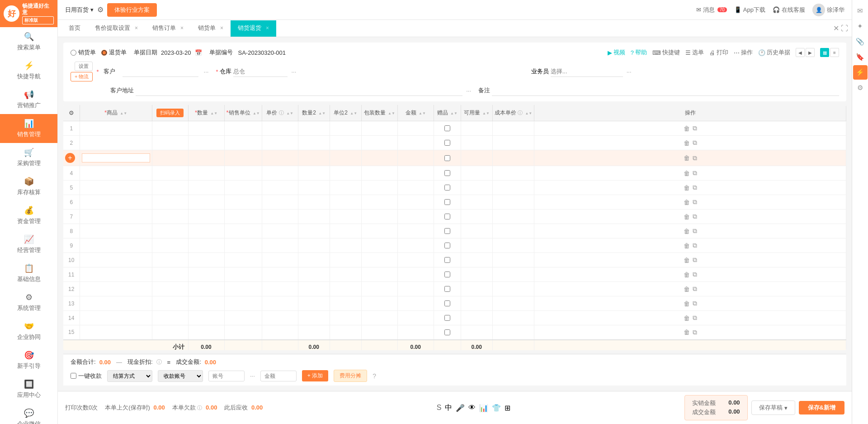 Image resolution: width=868 pixels, height=424 pixels. What do you see at coordinates (198, 52) in the screenshot?
I see `calendar-icon: 📅` at bounding box center [198, 52].